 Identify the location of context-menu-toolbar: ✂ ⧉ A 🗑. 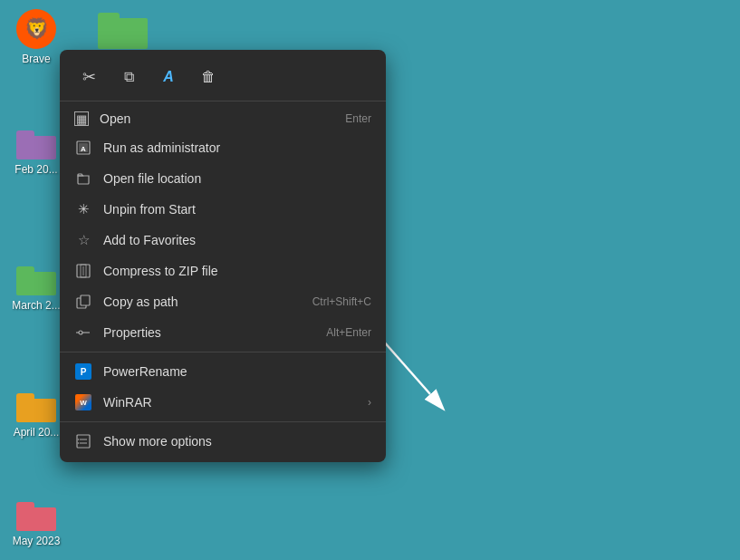
(223, 78).